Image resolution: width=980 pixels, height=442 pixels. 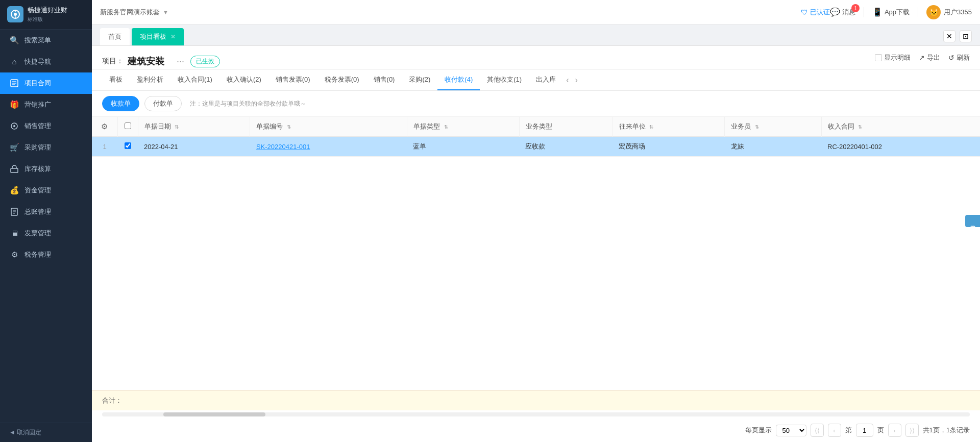 What do you see at coordinates (163, 104) in the screenshot?
I see `payment-tab-button: 付款单` at bounding box center [163, 104].